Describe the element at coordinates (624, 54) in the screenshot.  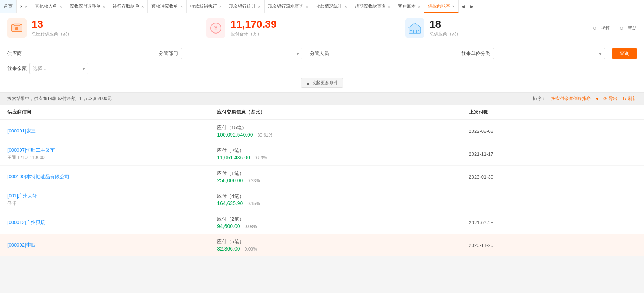
I see `query-button: 查询` at that location.